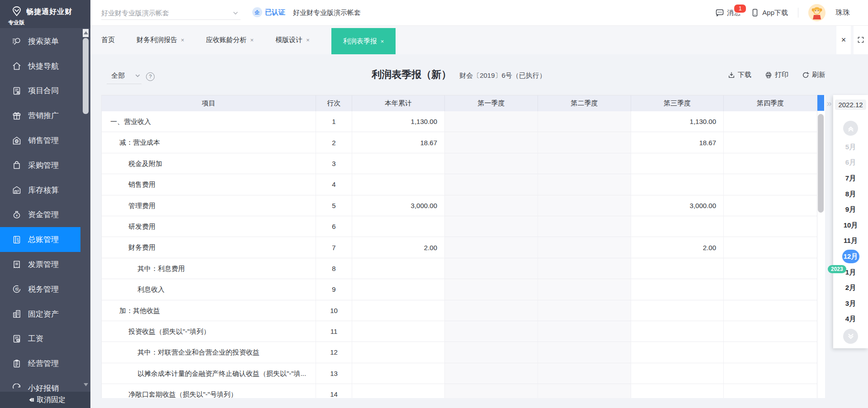  What do you see at coordinates (459, 374) in the screenshot?
I see `table-row: 以摊余成本计量的金融资产终止确认收益（损失以"-"填...13` at bounding box center [459, 374].